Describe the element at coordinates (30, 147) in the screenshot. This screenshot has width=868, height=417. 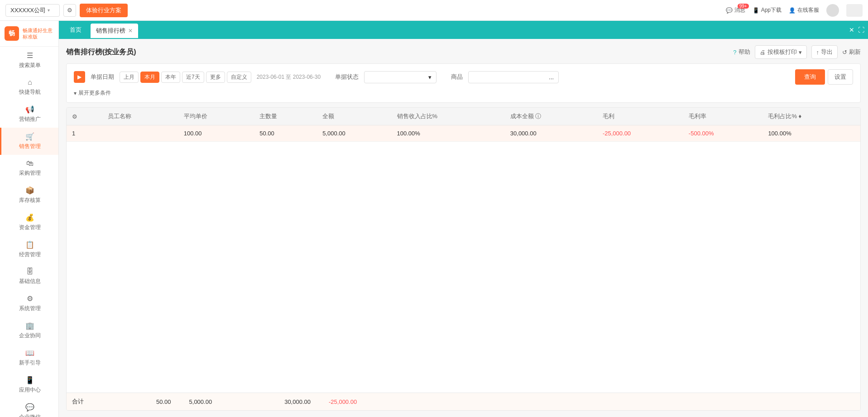
I see `sidebar-item-label: 销售管理` at that location.